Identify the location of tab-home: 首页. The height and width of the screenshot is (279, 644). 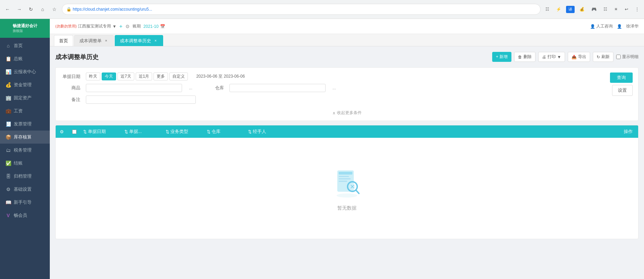
(64, 41).